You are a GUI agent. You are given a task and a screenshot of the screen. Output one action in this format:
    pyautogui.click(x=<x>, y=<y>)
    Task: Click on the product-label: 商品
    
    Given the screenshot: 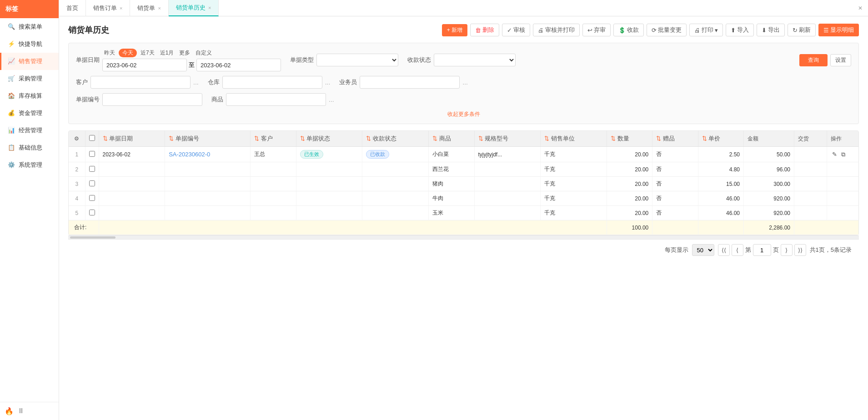 What is the action you would take?
    pyautogui.click(x=217, y=100)
    